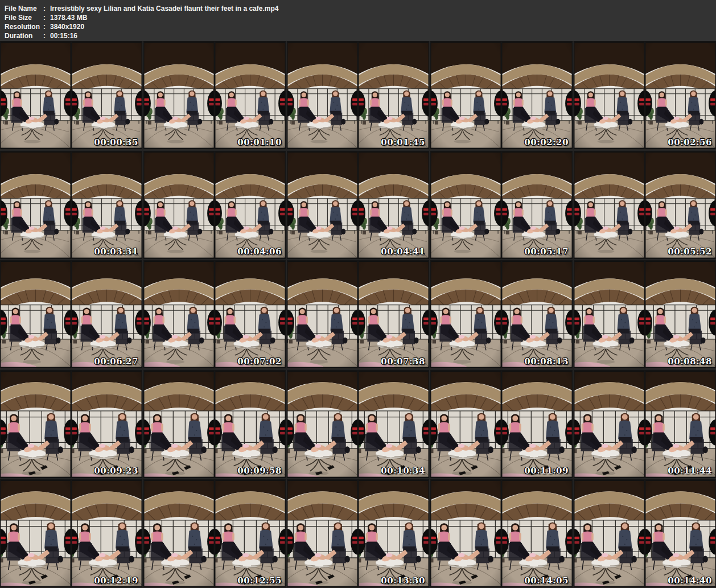  I want to click on video-thumbnail: 00:08:13, so click(501, 314).